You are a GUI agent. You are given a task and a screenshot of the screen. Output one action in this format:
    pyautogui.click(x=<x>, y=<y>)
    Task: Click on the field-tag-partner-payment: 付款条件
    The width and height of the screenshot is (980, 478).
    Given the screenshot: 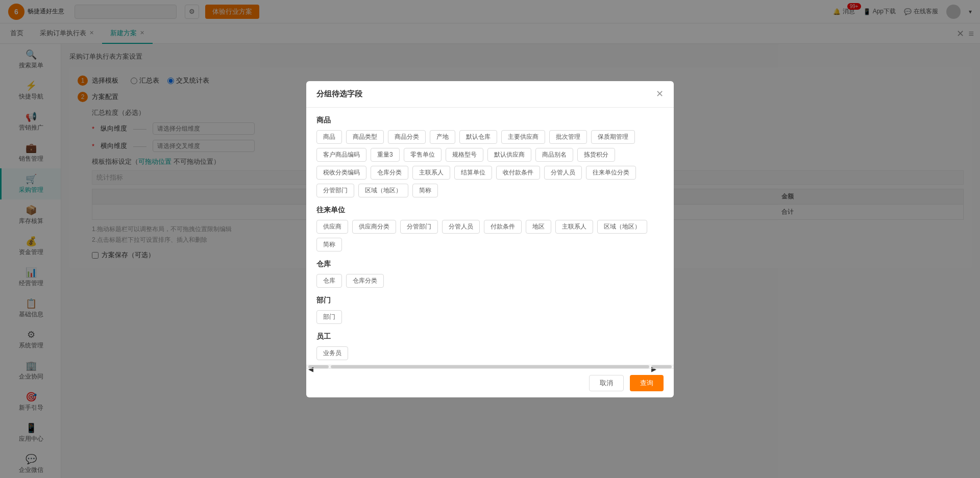 What is the action you would take?
    pyautogui.click(x=503, y=227)
    